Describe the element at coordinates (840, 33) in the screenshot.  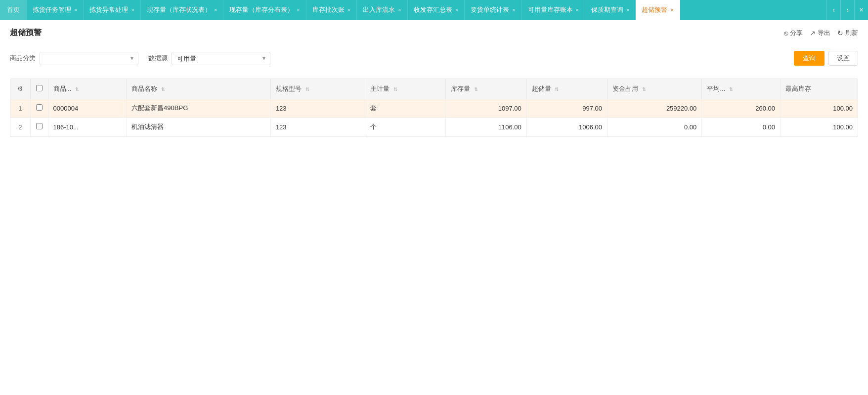
I see `refresh-icon: ↻` at that location.